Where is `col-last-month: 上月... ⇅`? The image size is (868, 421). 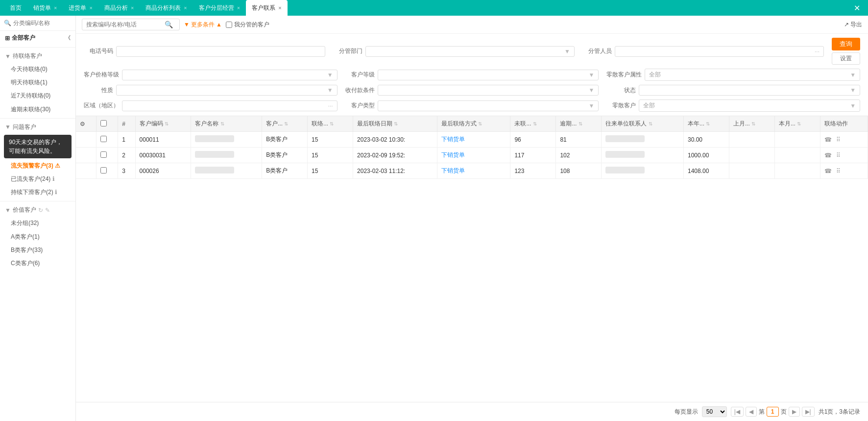 col-last-month: 上月... ⇅ is located at coordinates (751, 124).